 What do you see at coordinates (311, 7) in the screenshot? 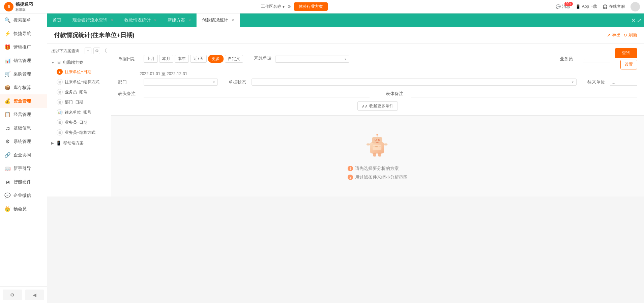
I see `try-industry-btn: 体验行业方案` at bounding box center [311, 7].